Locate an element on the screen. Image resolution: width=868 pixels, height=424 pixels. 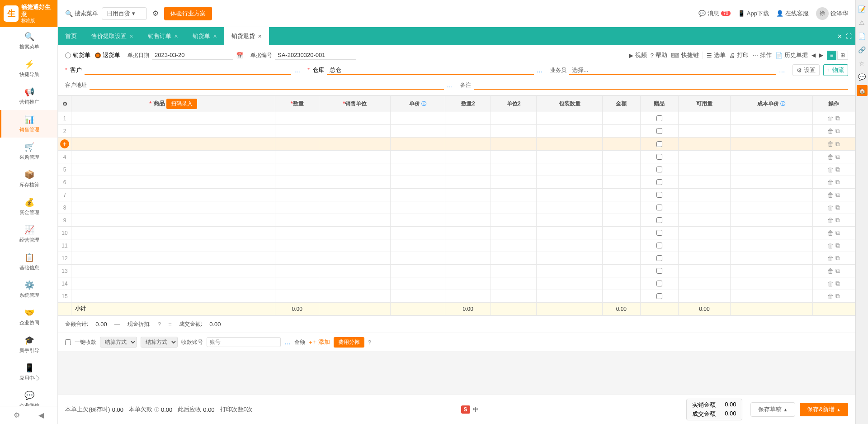
operations-btn: ⋯ 操作 is located at coordinates (762, 55).